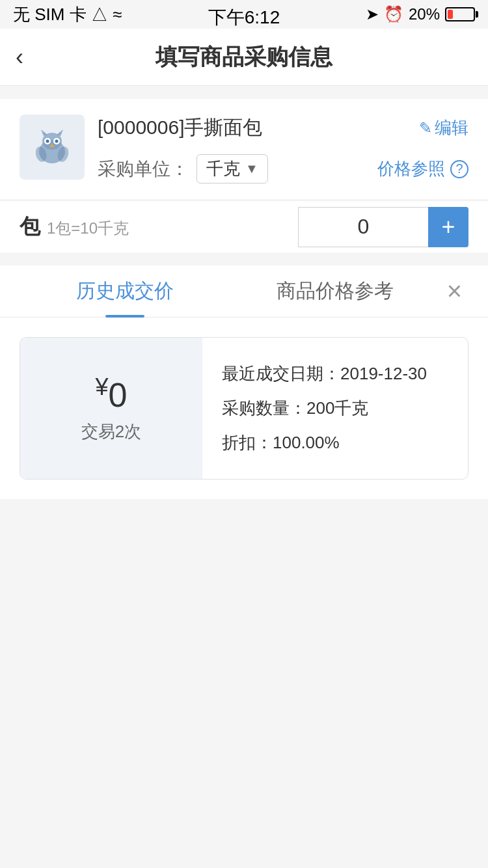  I want to click on qty-input: 0, so click(363, 227).